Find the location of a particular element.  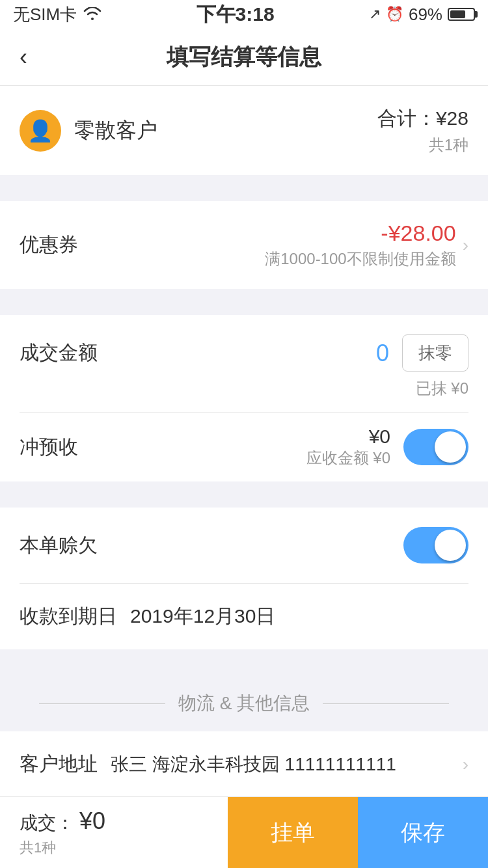

debt-label: 本单赊欠 is located at coordinates (59, 545).